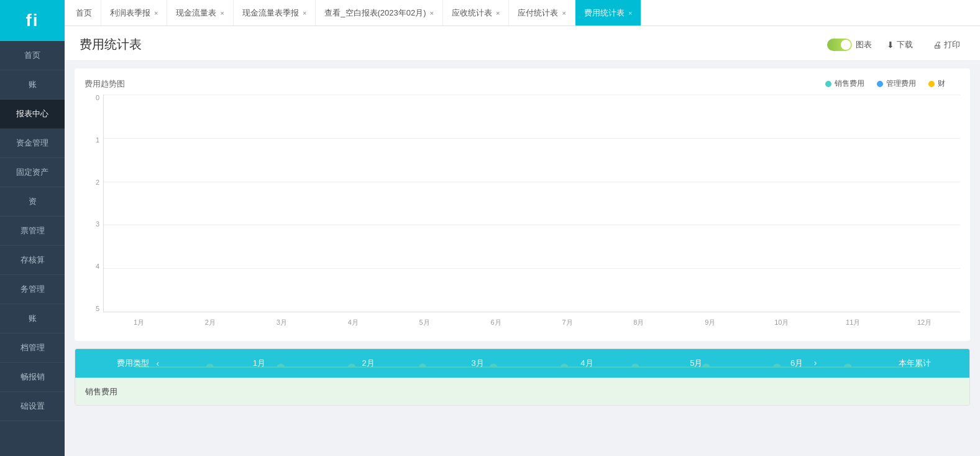 This screenshot has height=456, width=980. Describe the element at coordinates (932, 84) in the screenshot. I see `legend-dot-finance` at that location.